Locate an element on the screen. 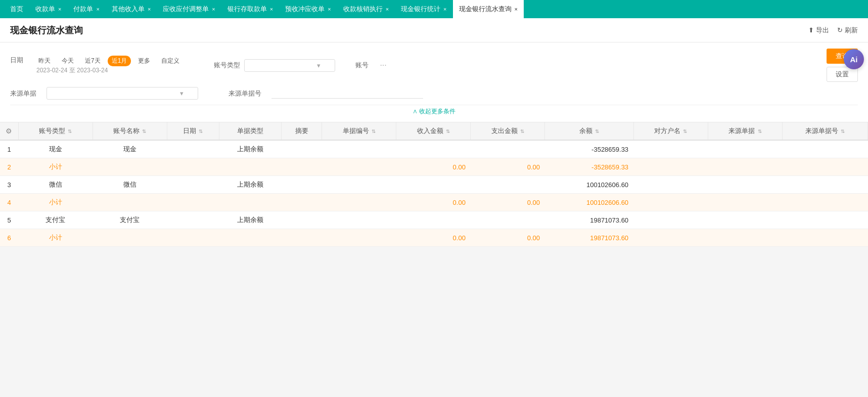  col-source-doc-no: 来源单据号 ⇅ is located at coordinates (825, 131).